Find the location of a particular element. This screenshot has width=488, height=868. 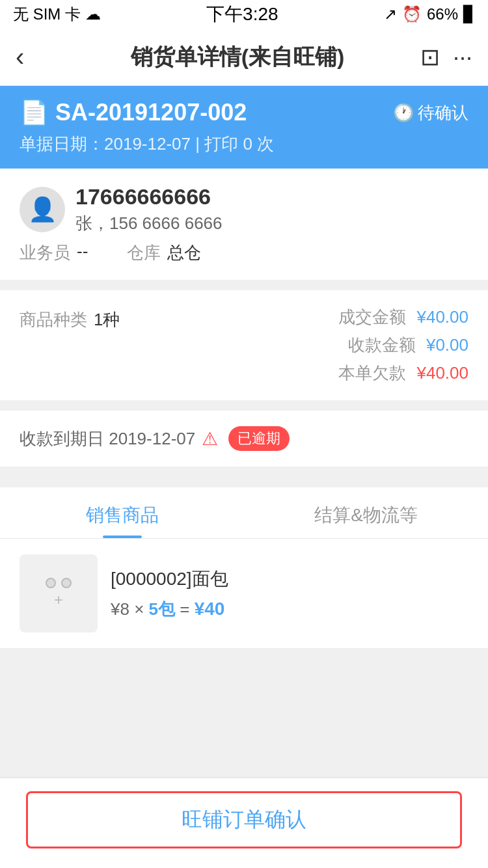

multiply-sign: × is located at coordinates (141, 609).